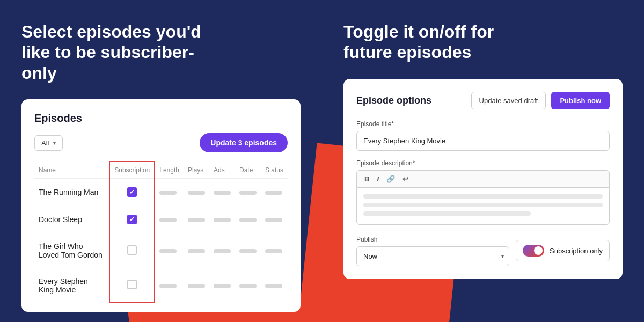 This screenshot has width=644, height=322. I want to click on col-header-length: Length, so click(169, 170).